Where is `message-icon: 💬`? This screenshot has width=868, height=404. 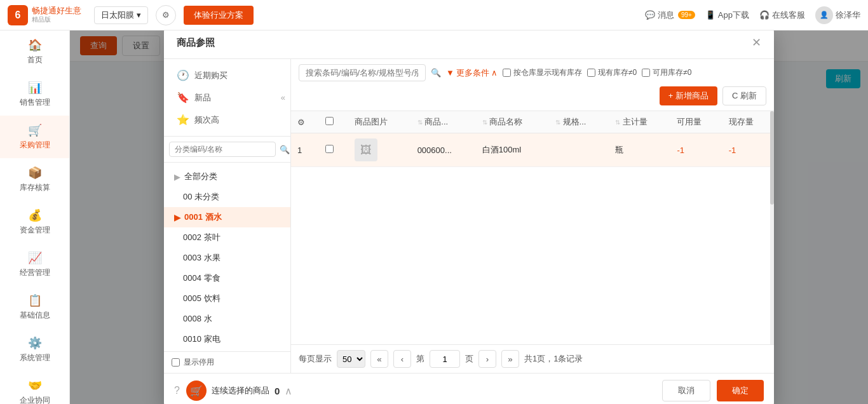
message-icon: 💬 is located at coordinates (650, 15).